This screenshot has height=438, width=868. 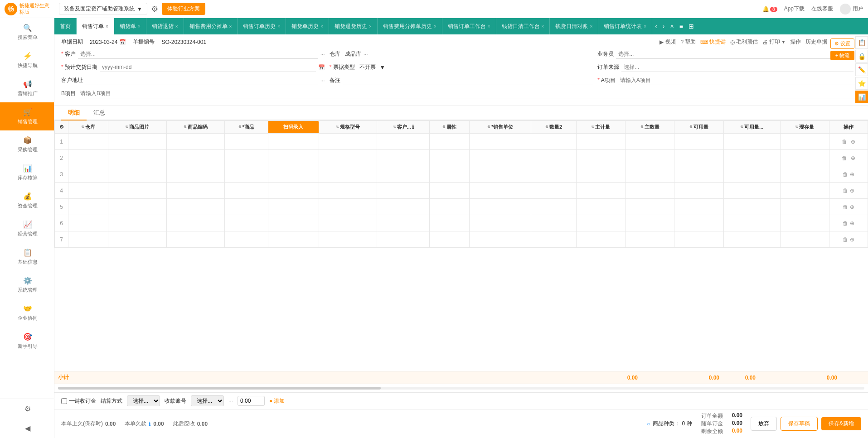 I want to click on col-attr: ⇅属性, so click(x=450, y=127).